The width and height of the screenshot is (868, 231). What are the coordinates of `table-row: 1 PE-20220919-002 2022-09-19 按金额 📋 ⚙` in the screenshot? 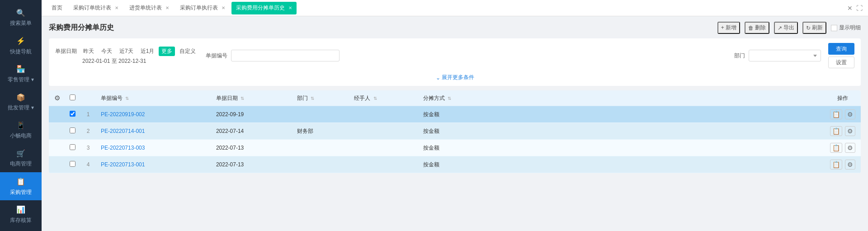 It's located at (455, 115).